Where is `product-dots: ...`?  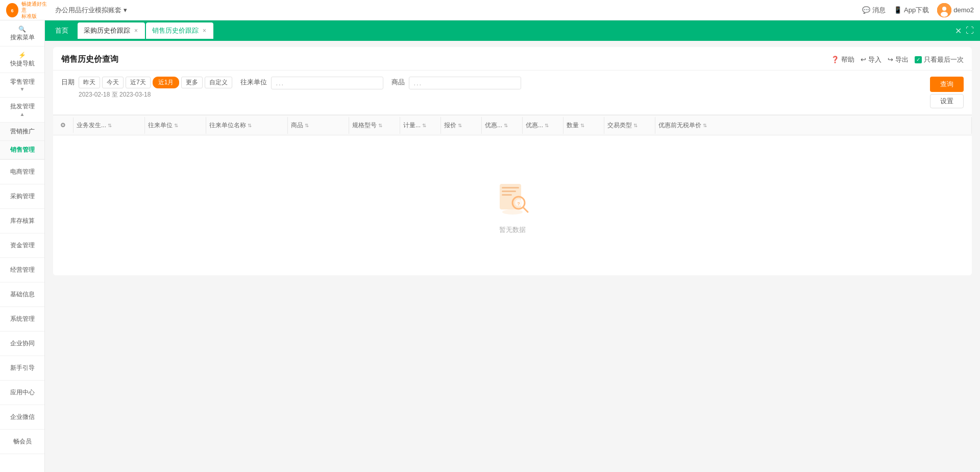
product-dots: ... is located at coordinates (418, 83).